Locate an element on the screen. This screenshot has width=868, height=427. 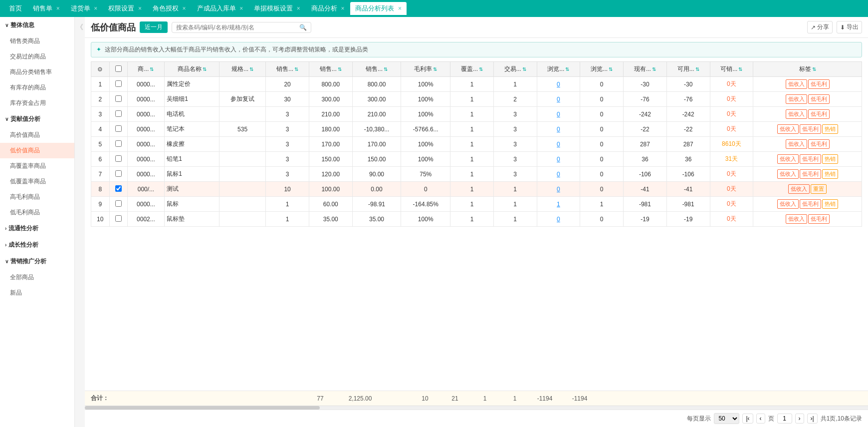
sidebar-item-low-value: 低价值商品 is located at coordinates (37, 151).